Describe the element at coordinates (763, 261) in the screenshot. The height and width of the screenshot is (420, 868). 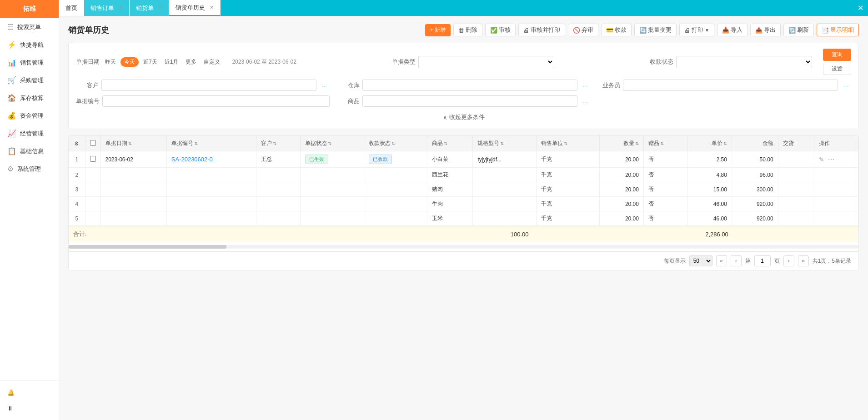
I see `page-input` at that location.